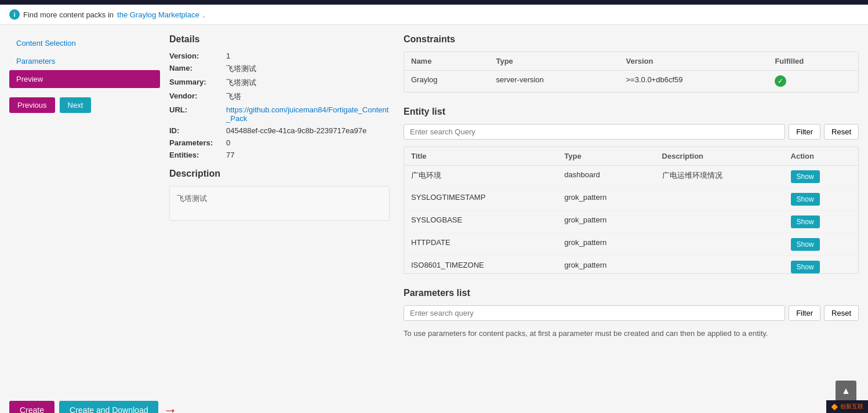 The width and height of the screenshot is (868, 413). I want to click on entity-table-row: SYSLOGTIMESTAMP grok_pattern Show, so click(631, 199).